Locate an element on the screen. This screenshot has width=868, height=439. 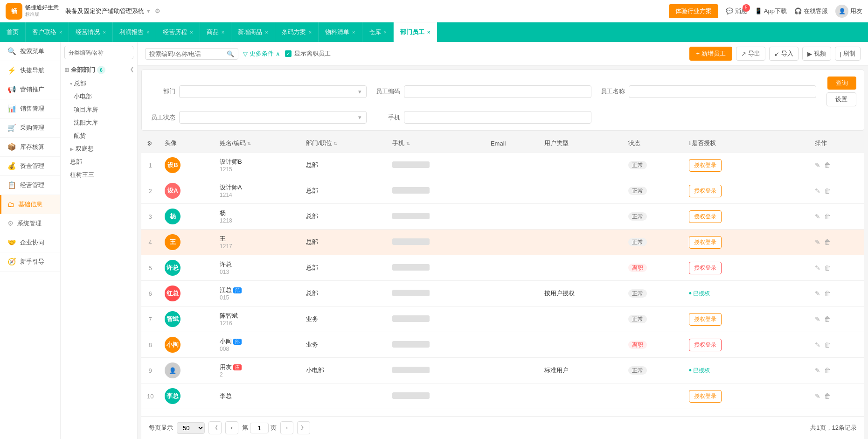
col-dept: 部门/职位 ⇅ is located at coordinates (343, 144).